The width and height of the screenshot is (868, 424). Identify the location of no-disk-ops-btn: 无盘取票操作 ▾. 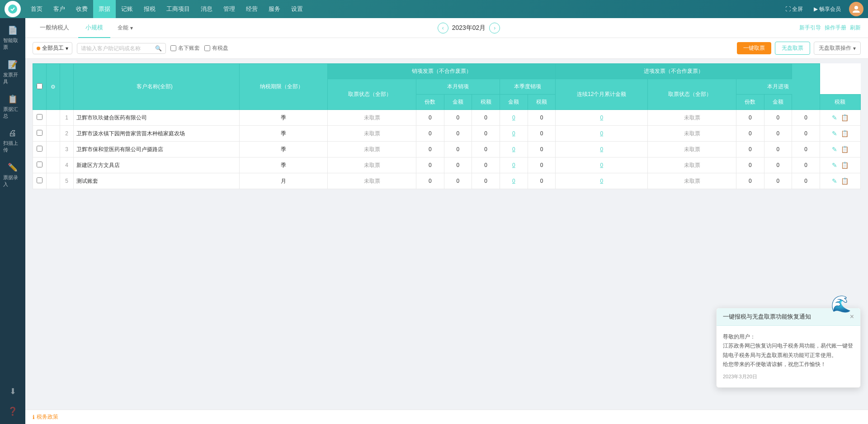
(837, 48).